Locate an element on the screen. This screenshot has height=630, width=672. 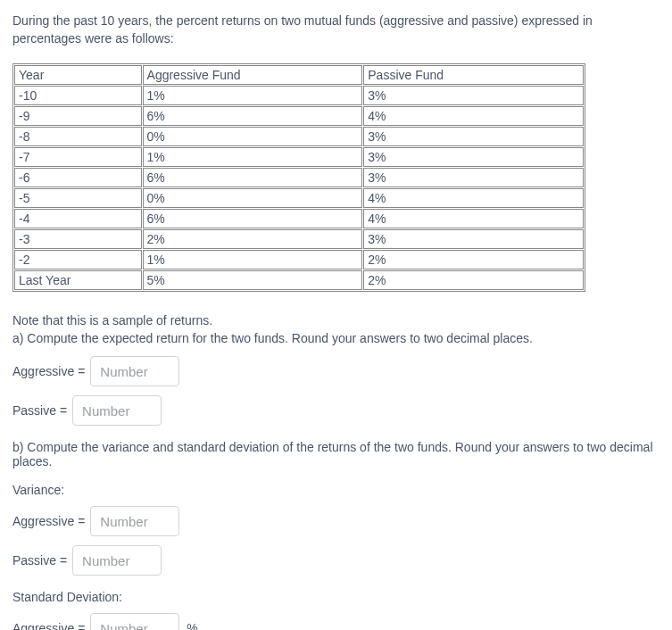
cell-year: Last Year is located at coordinates (79, 280).